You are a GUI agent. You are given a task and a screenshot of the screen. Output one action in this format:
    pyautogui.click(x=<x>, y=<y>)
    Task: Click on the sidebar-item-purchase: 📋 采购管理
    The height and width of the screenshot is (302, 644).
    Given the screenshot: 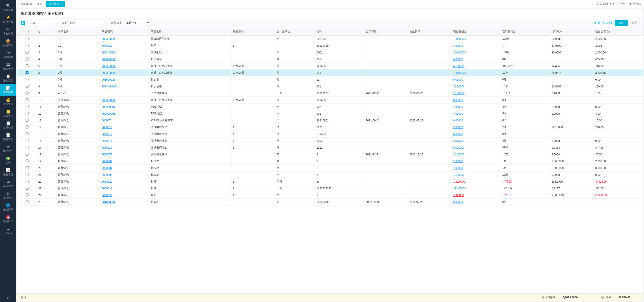 What is the action you would take?
    pyautogui.click(x=8, y=78)
    